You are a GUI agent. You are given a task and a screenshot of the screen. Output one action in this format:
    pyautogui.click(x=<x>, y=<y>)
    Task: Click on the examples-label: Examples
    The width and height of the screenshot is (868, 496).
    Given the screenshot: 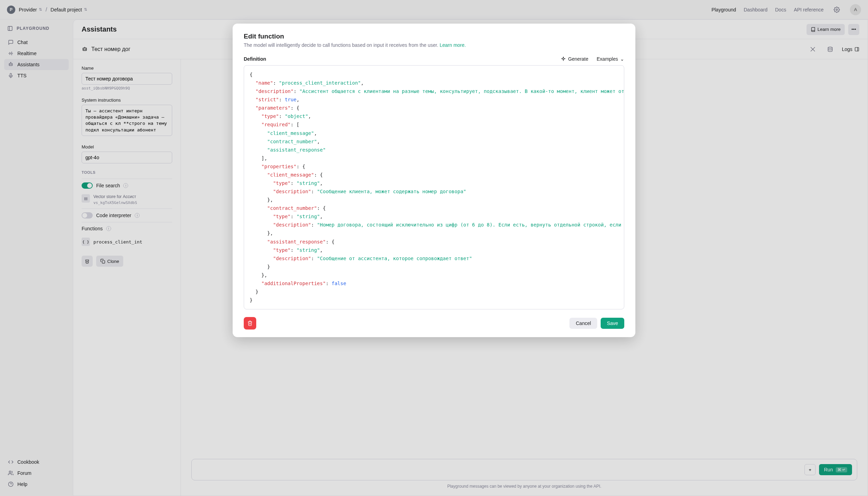 What is the action you would take?
    pyautogui.click(x=608, y=59)
    